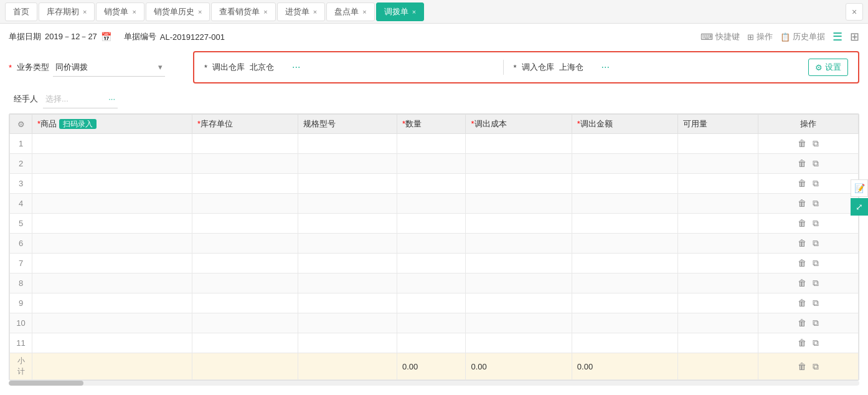  Describe the element at coordinates (854, 12) in the screenshot. I see `close-all-button: ×` at that location.